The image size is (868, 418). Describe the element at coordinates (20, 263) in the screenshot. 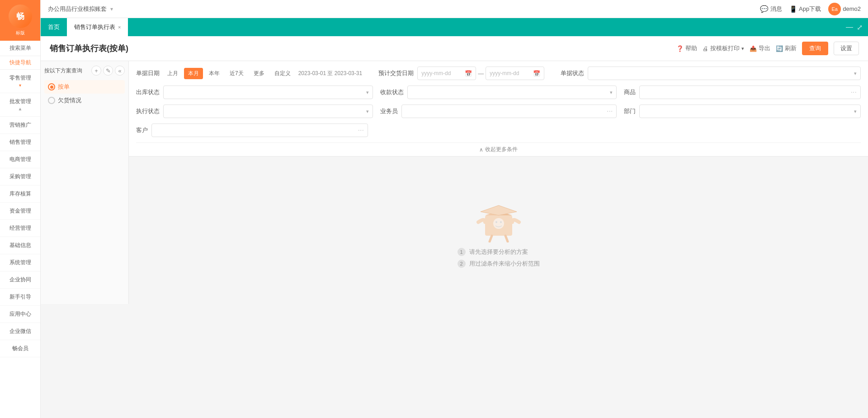

I see `sidebar-item-system: 系统管理` at that location.